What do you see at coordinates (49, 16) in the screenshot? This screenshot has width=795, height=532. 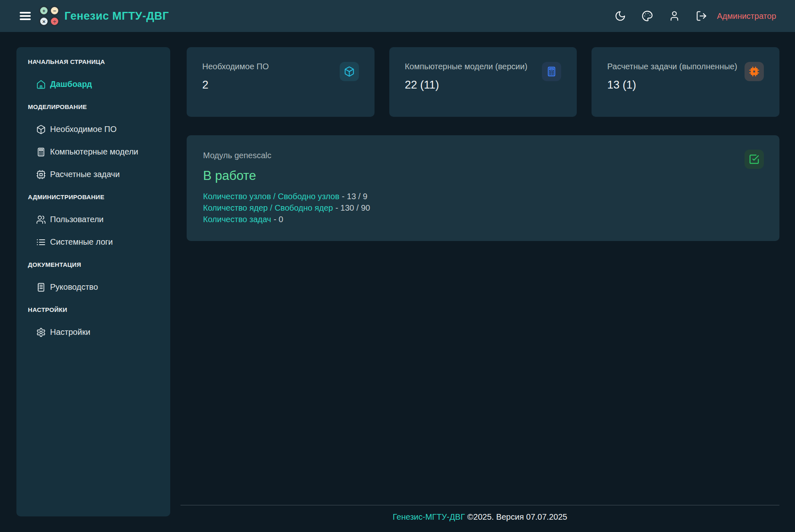 I see `app-logo: + − × ÷` at bounding box center [49, 16].